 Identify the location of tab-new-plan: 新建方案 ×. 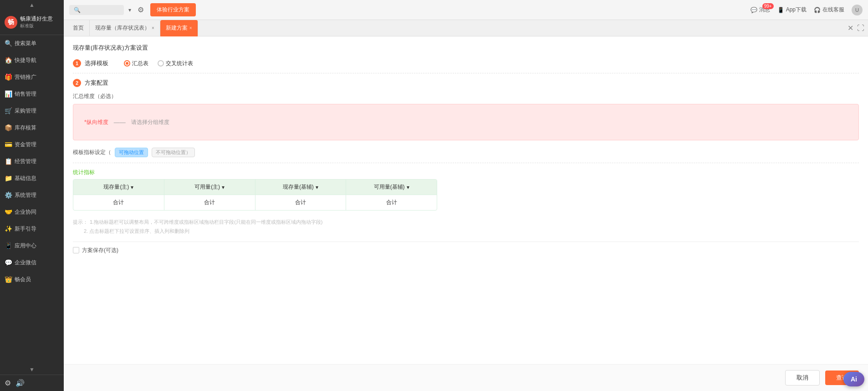
(179, 28).